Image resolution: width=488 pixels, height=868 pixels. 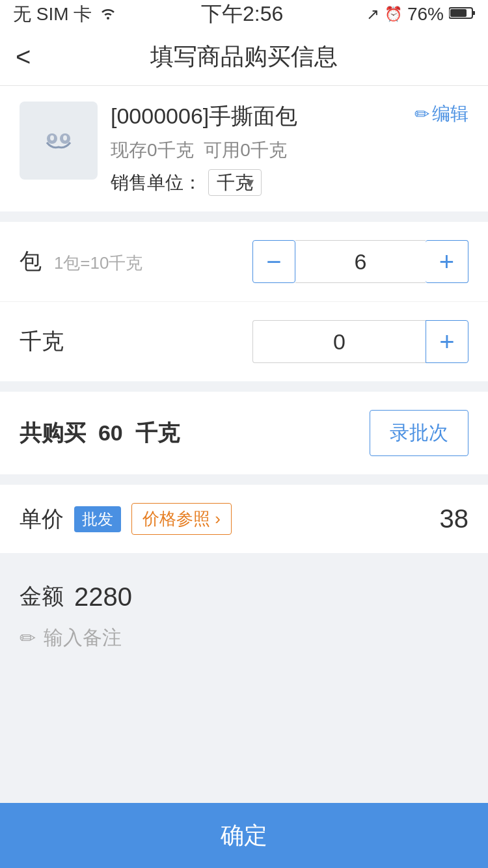 I want to click on price-value: 38, so click(x=454, y=519).